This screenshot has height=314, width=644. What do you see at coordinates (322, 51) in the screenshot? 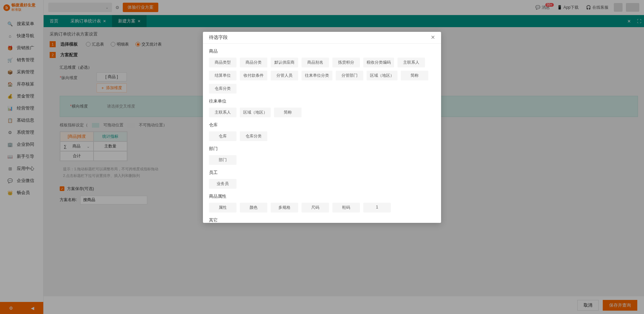
I see `group-title: 商品` at bounding box center [322, 51].